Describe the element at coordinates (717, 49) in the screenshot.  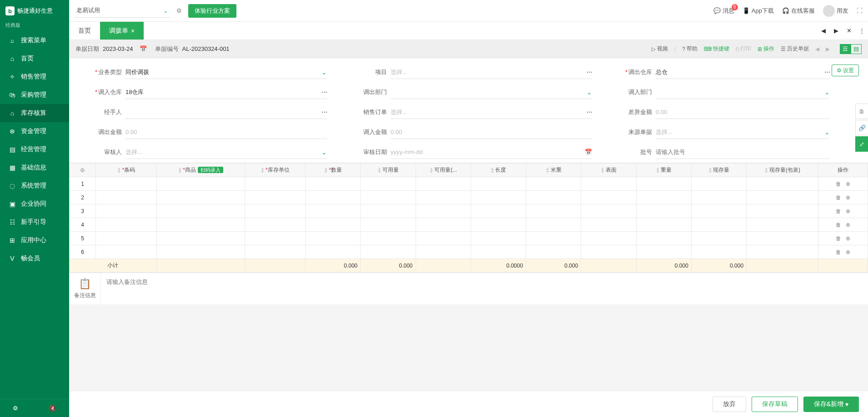
I see `shortcut-link: ⌨快捷键` at that location.